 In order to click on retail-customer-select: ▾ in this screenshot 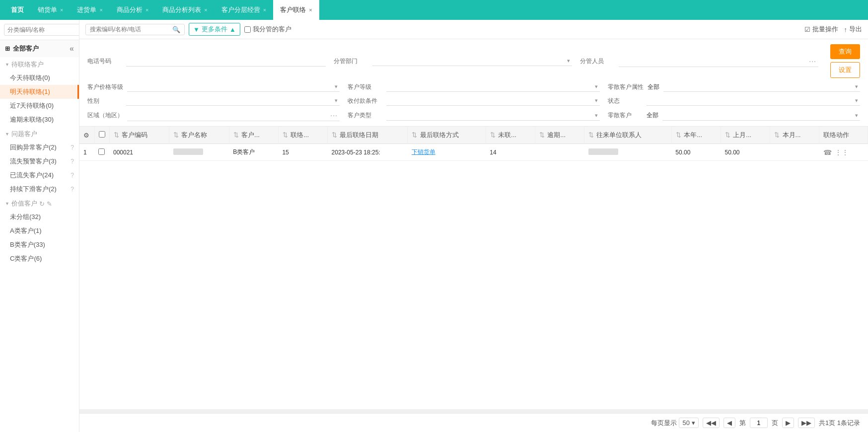, I will do `click(761, 116)`.